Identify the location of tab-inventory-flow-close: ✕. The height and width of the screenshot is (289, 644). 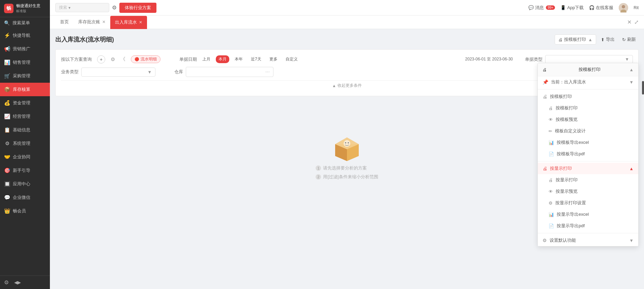
(141, 22).